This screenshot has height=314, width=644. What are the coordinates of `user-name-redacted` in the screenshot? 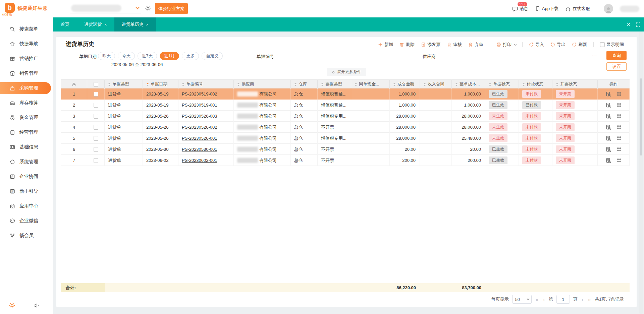 It's located at (630, 9).